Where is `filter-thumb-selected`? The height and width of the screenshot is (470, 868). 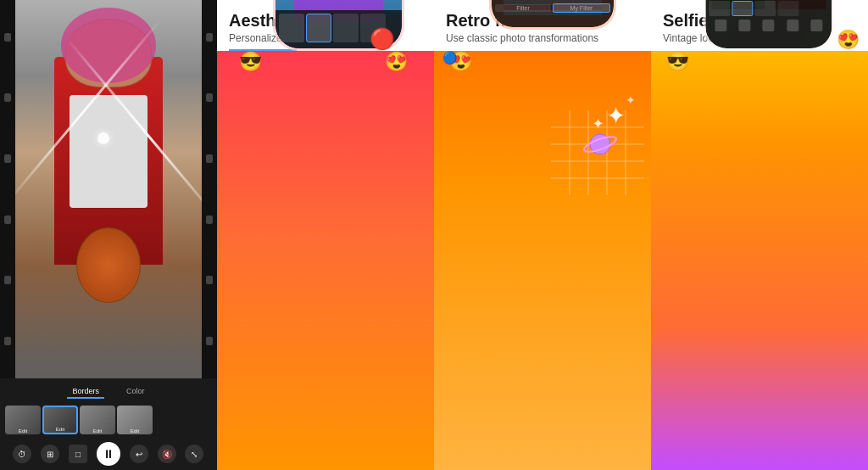 filter-thumb-selected is located at coordinates (319, 28).